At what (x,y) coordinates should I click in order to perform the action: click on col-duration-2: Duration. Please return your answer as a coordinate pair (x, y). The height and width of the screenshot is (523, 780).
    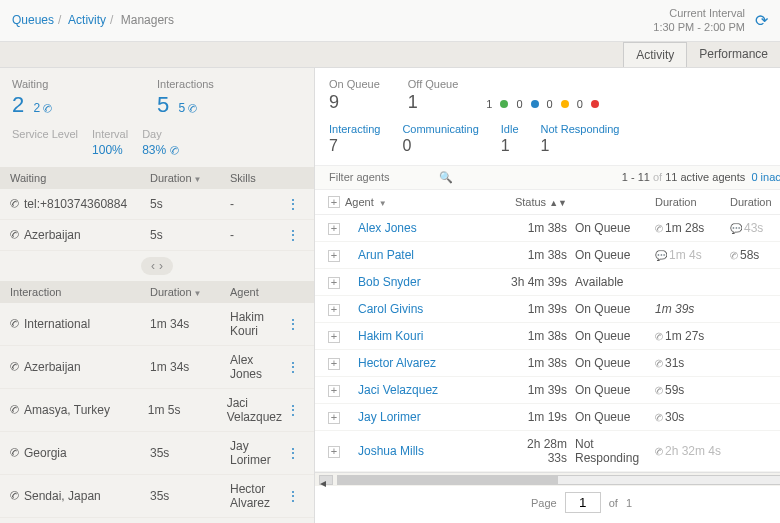
    Looking at the image, I should click on (755, 202).